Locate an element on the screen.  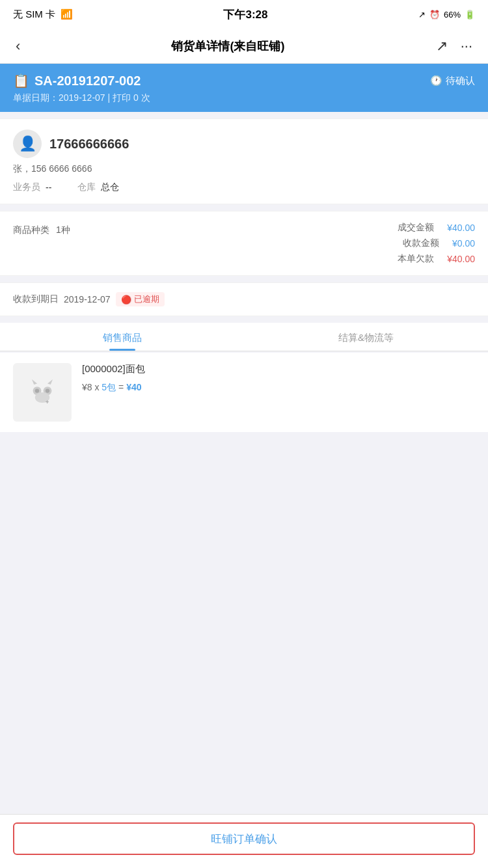
received-value: ¥0.00 is located at coordinates (463, 243).